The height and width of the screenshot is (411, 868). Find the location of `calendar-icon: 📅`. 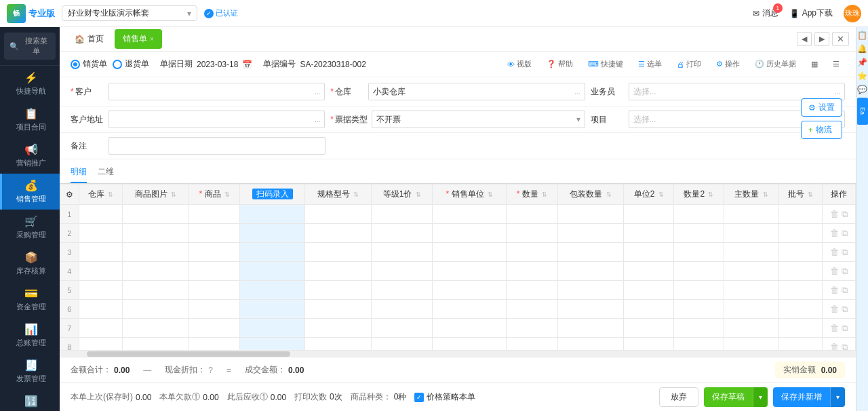

calendar-icon: 📅 is located at coordinates (247, 64).